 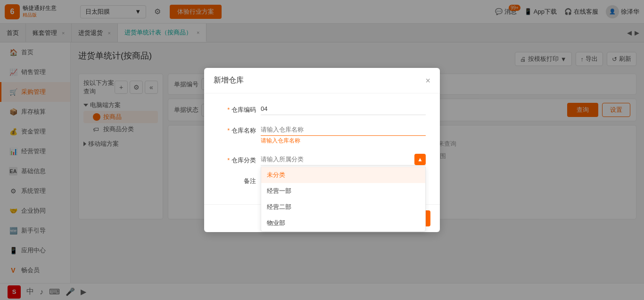 What do you see at coordinates (343, 159) in the screenshot?
I see `category-field-wrap: ▲ 未分类 经营一部 经营二部 物业部` at bounding box center [343, 159].